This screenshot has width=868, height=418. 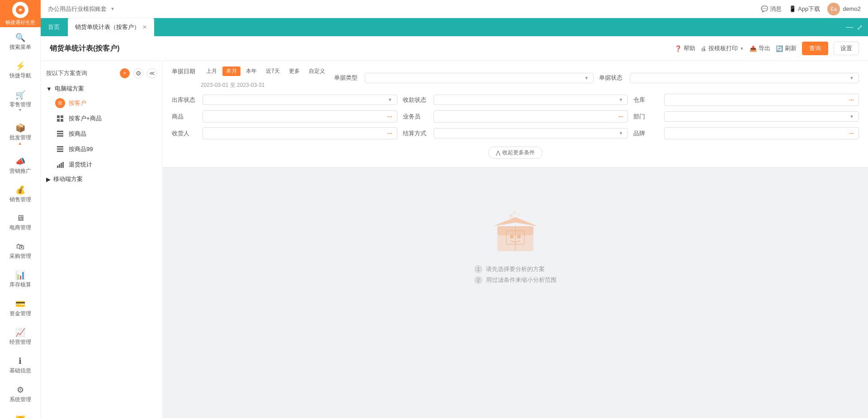 What do you see at coordinates (746, 100) in the screenshot?
I see `filter-warehouse-item: 仓库 ···` at bounding box center [746, 100].